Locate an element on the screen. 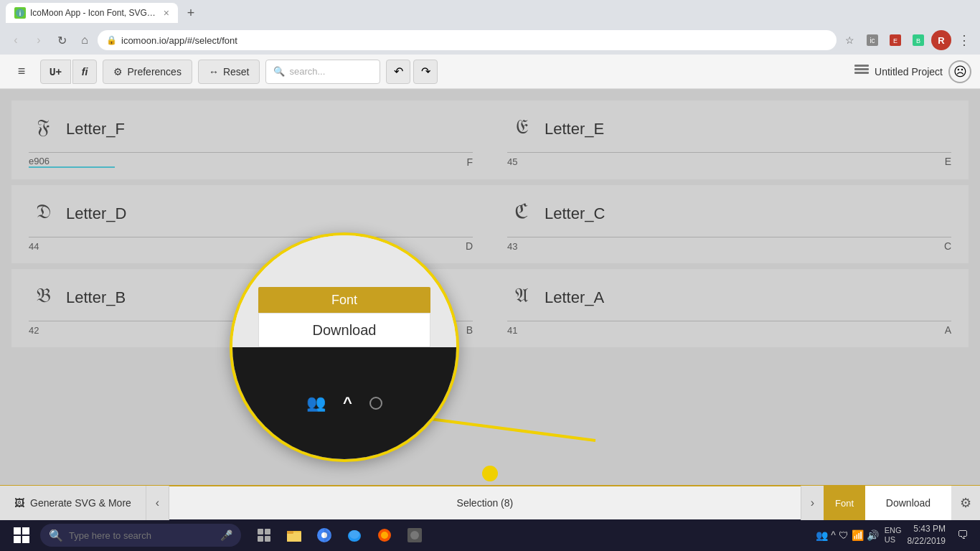 The width and height of the screenshot is (980, 551). letter-c-char: C is located at coordinates (948, 246).